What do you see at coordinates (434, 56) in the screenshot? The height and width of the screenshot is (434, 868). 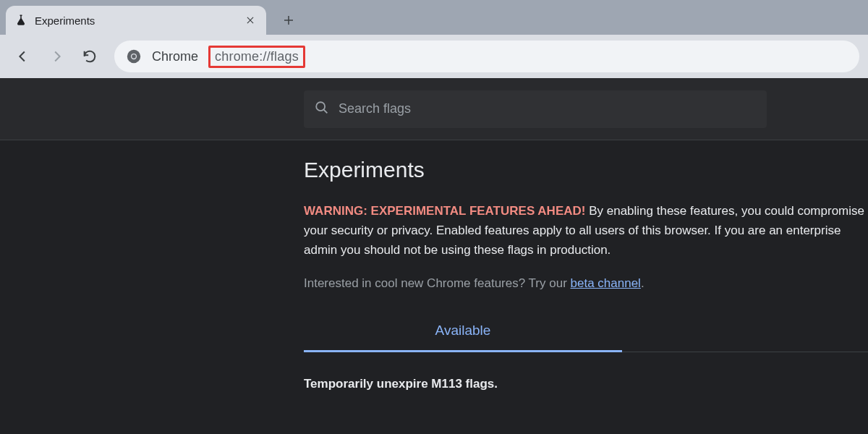 I see `toolbar: Chrome chrome://flags` at bounding box center [434, 56].